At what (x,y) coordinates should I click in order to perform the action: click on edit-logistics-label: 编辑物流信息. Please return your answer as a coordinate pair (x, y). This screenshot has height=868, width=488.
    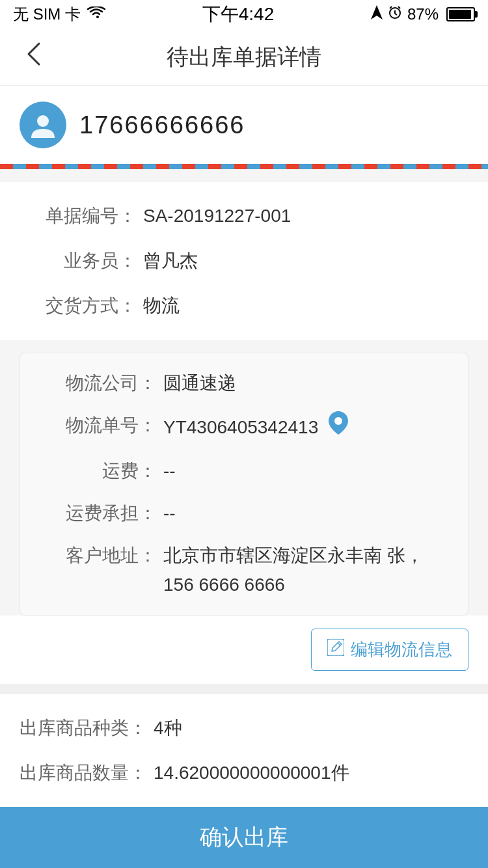
    Looking at the image, I should click on (401, 649).